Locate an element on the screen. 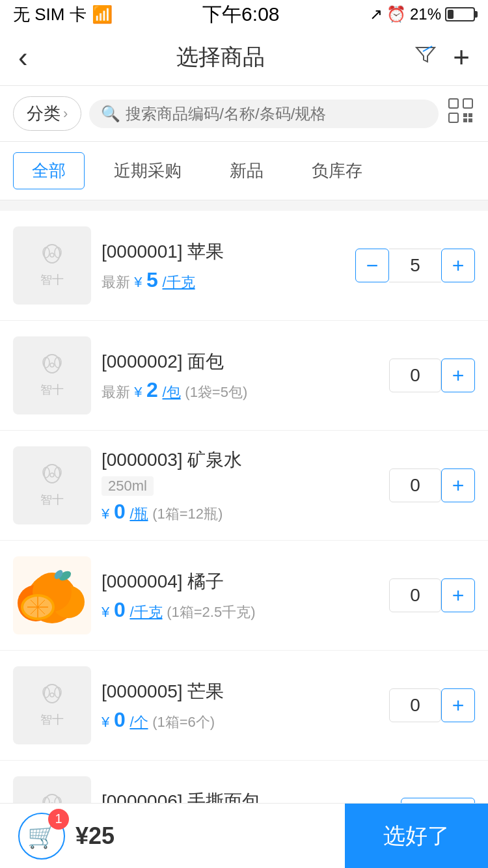  search-icon: 🔍 is located at coordinates (111, 114).